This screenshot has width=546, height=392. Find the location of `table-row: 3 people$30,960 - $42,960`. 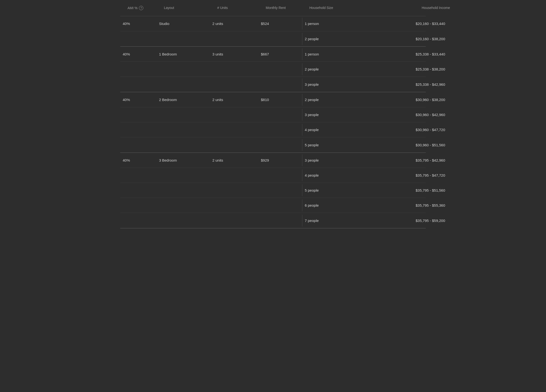

table-row: 3 people$30,960 - $42,960 is located at coordinates (273, 115).